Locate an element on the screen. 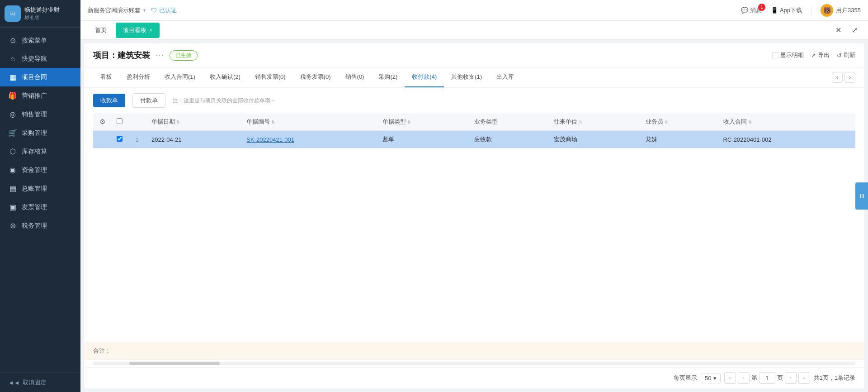  sub-tab-next-button: › is located at coordinates (850, 77).